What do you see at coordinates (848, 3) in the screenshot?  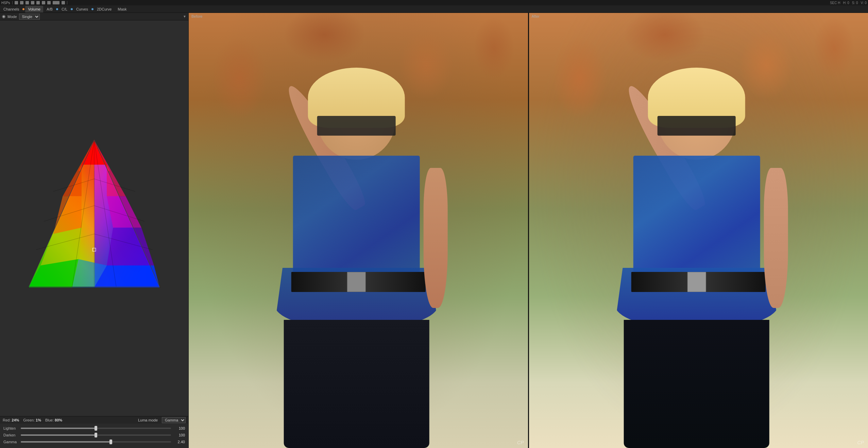 I see `toolbar-coords: SEC H H: 0 S: 0 V: 0` at bounding box center [848, 3].